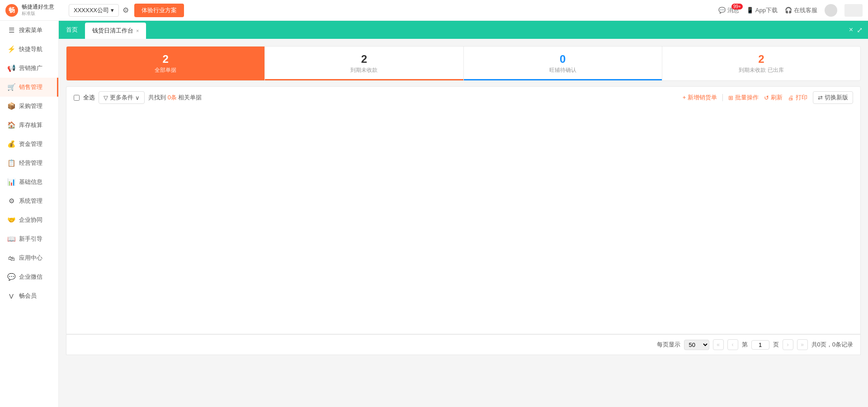 This screenshot has width=868, height=407. Describe the element at coordinates (563, 59) in the screenshot. I see `stat-num-pending: 0` at that location.